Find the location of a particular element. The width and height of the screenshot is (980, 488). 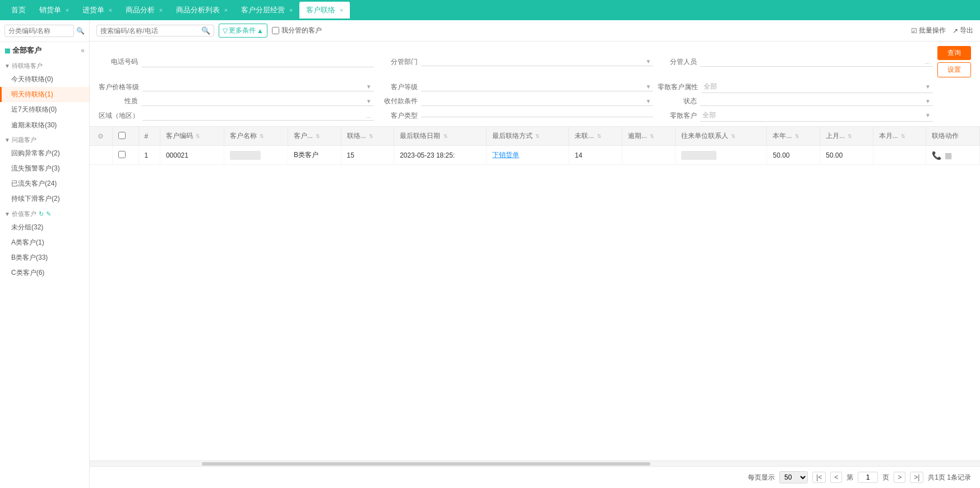

settings-btn: 设置 is located at coordinates (954, 70).